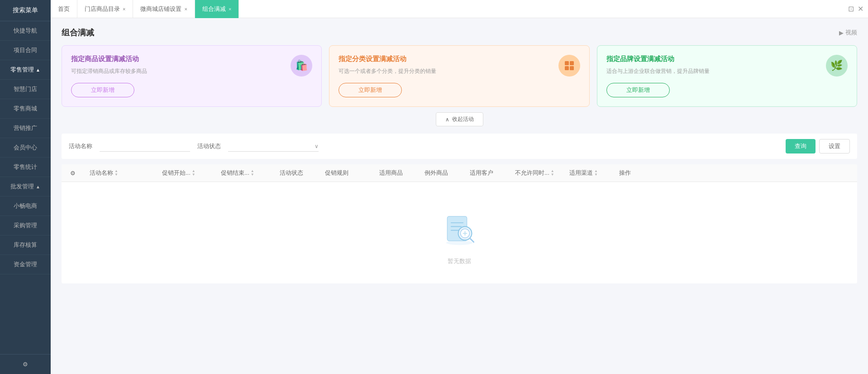  Describe the element at coordinates (482, 173) in the screenshot. I see `th-customer-label: 适用客户` at that location.